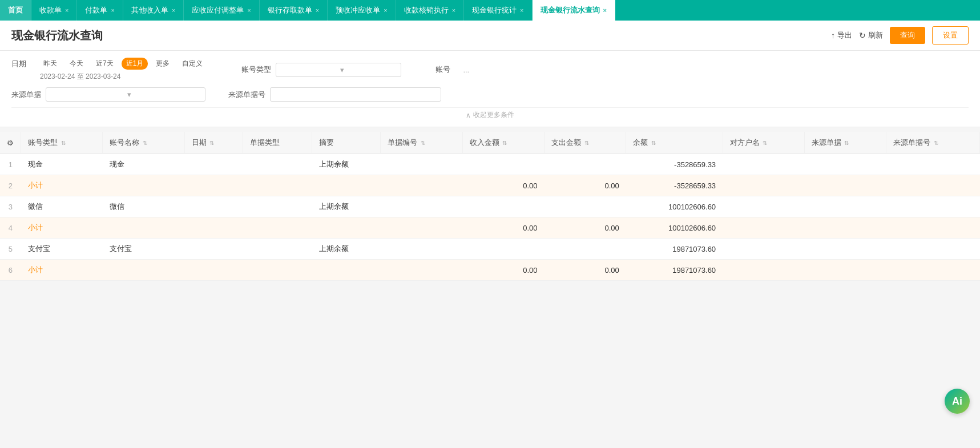 The image size is (980, 448). Describe the element at coordinates (123, 64) in the screenshot. I see `date-options: 昨天 今天 近7天 近1月 更多 自定义` at that location.